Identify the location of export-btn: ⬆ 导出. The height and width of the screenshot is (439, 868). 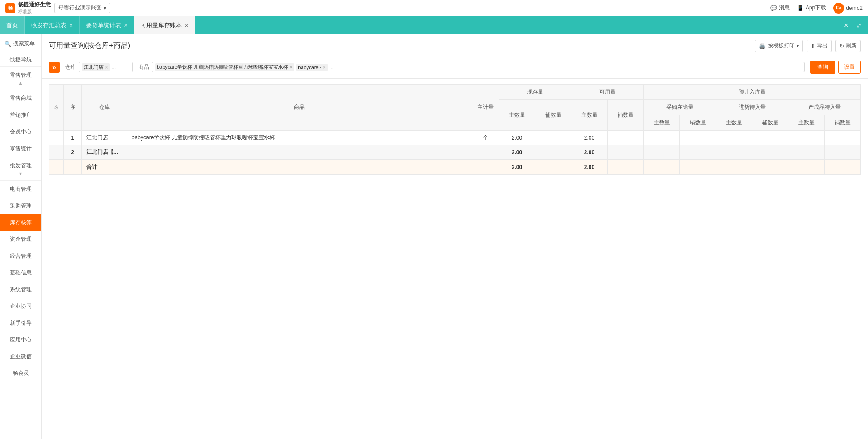
(819, 46).